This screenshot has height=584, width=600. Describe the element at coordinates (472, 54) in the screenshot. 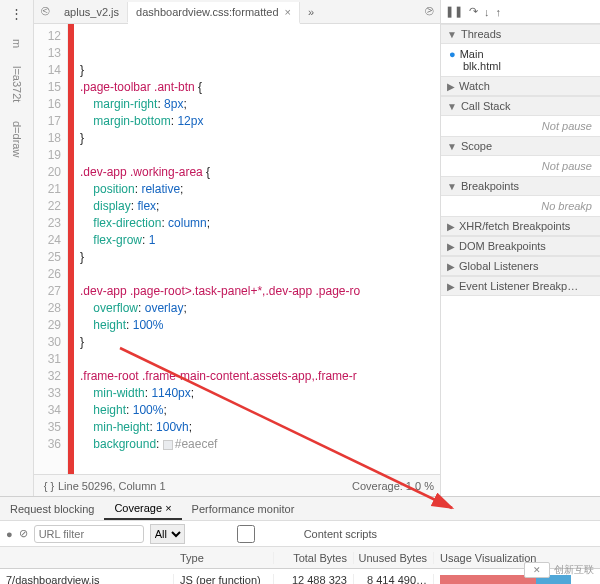

I see `thread-main: Main` at that location.